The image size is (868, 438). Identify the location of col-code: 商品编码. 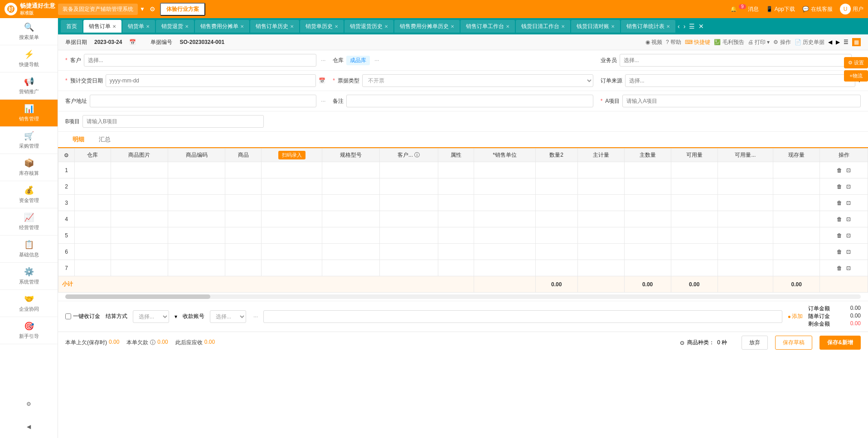
(197, 155).